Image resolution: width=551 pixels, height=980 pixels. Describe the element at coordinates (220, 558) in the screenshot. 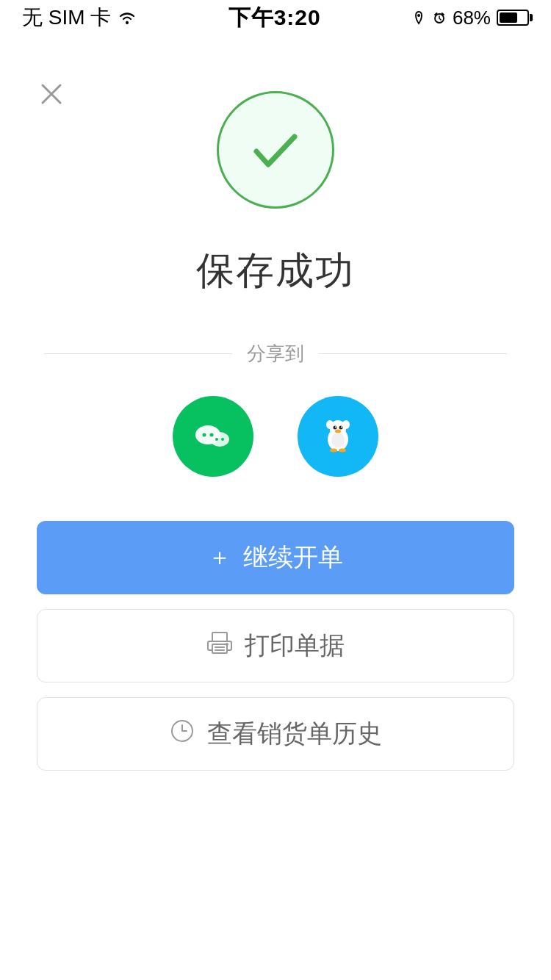

I see `plus-icon: ＋` at that location.